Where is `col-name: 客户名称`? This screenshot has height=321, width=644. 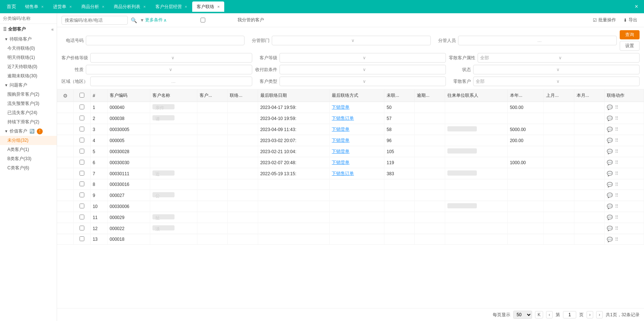
col-name: 客户名称 is located at coordinates (174, 96).